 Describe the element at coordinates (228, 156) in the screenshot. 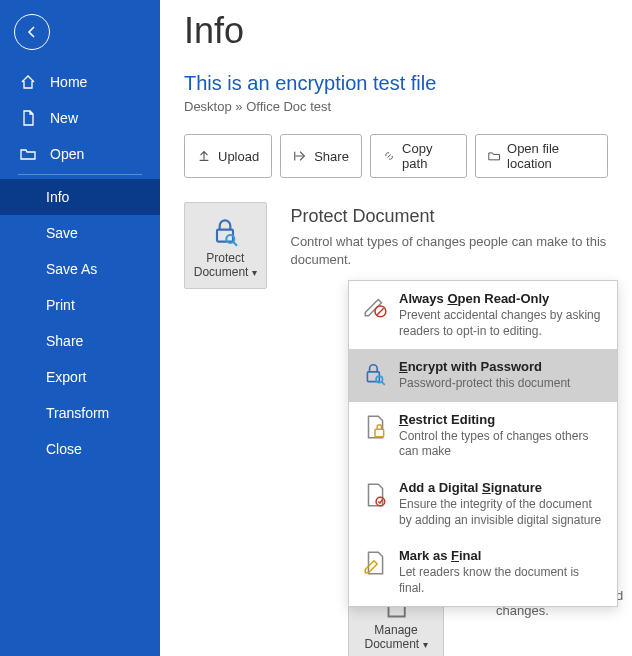

I see `upload-button: Upload` at that location.